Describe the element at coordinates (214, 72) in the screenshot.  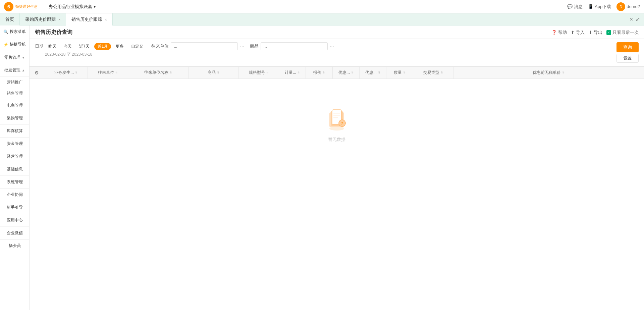
I see `th-goods: 商品 ⇅` at that location.